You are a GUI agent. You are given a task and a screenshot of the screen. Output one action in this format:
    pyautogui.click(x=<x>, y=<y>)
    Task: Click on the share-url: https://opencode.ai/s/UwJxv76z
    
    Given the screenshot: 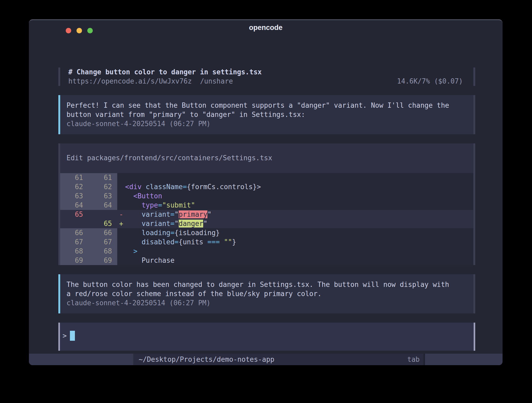 What is the action you would take?
    pyautogui.click(x=130, y=81)
    